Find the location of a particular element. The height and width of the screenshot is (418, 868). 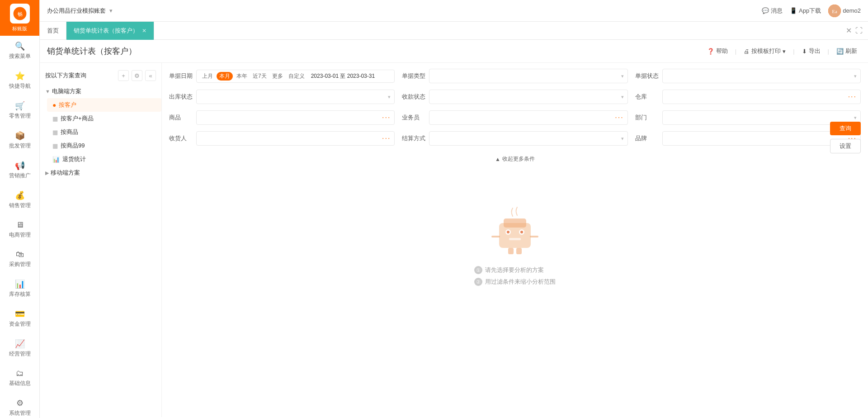

app-download-button: 📱 App下载 is located at coordinates (806, 11).